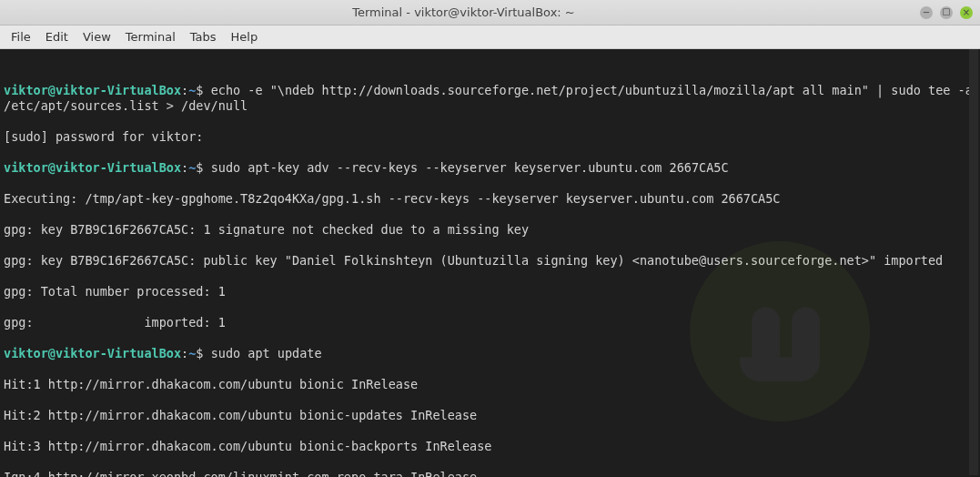 The width and height of the screenshot is (980, 477). Describe the element at coordinates (490, 229) in the screenshot. I see `output-line: gpg: key B7B9C16F2667CA5C: 1 signature n…` at that location.